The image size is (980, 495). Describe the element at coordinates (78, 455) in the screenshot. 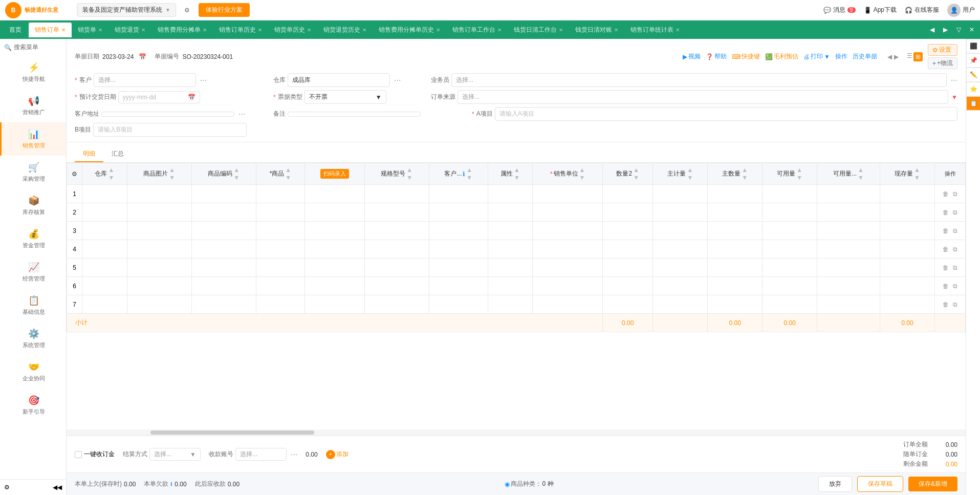

I see `checkbox-icon` at that location.